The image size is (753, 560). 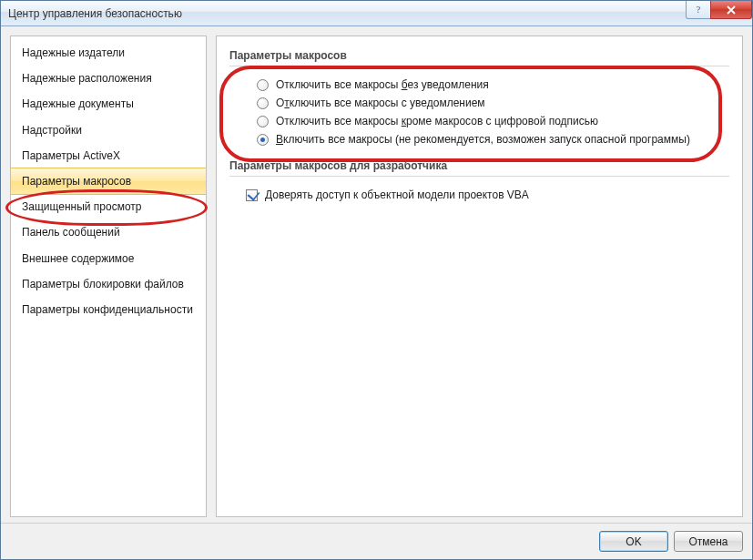 I want to click on sidebar-item-addins: Надстройки, so click(x=108, y=130).